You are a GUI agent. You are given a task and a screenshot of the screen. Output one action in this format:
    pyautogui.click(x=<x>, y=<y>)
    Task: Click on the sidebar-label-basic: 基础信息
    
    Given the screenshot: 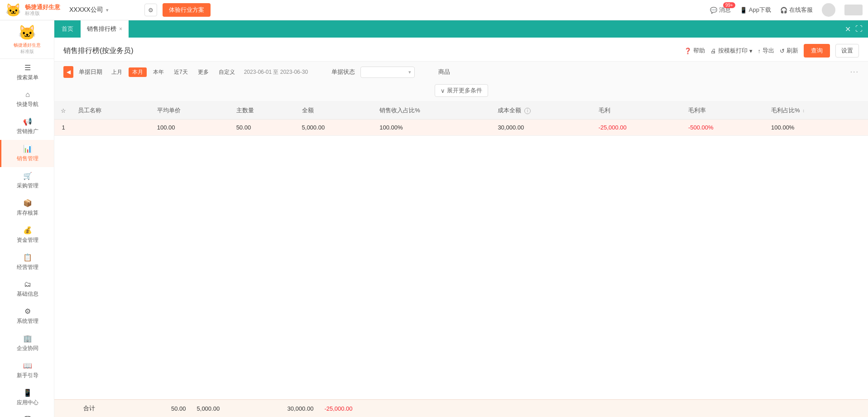 What is the action you would take?
    pyautogui.click(x=28, y=294)
    